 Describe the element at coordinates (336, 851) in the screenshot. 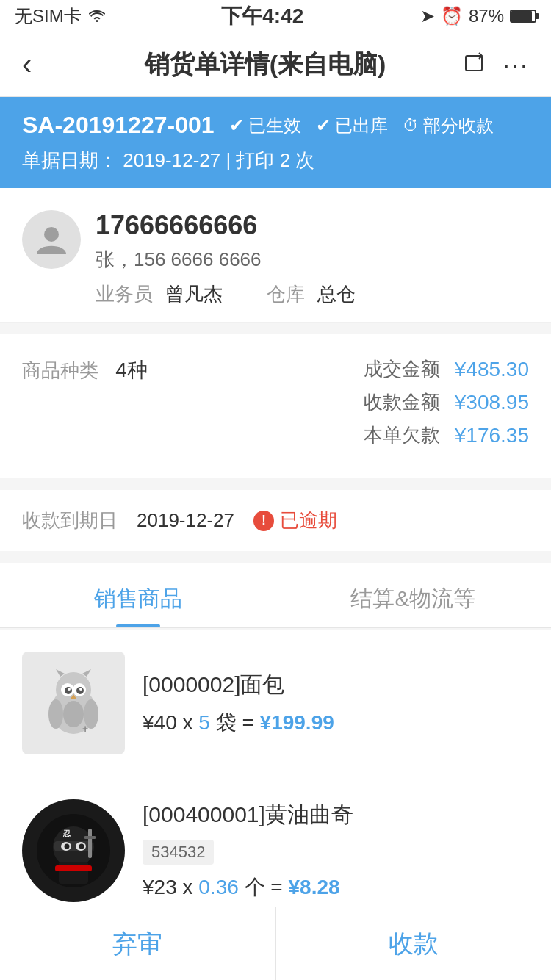

I see `product-info-2: [000400001]黄油曲奇 534532 ¥23 x 0.36 个 = ¥8…` at that location.